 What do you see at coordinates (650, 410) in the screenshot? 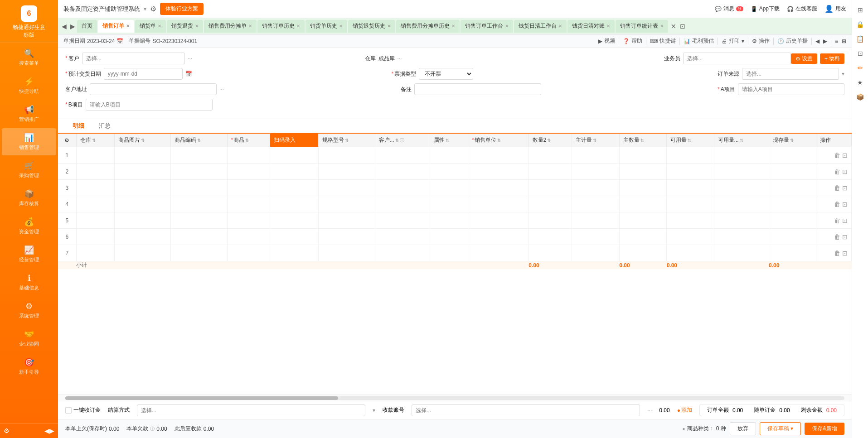
I see `account-dots: ···` at bounding box center [650, 410].